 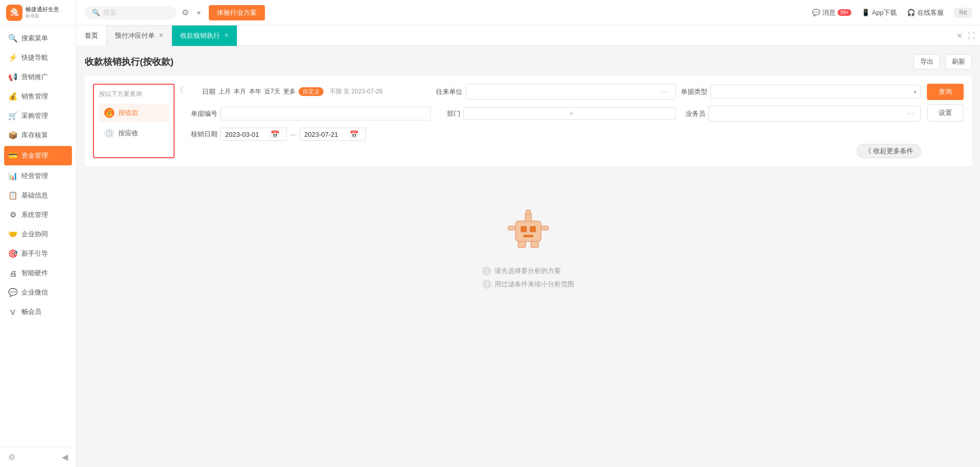 I want to click on online-service-label: 在线客服, so click(x=930, y=13).